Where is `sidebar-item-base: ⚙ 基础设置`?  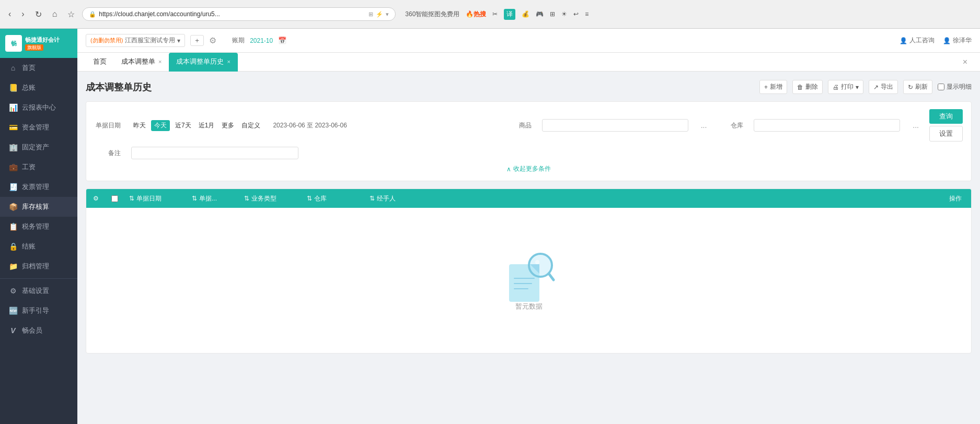
sidebar-item-base: ⚙ 基础设置 is located at coordinates (39, 291).